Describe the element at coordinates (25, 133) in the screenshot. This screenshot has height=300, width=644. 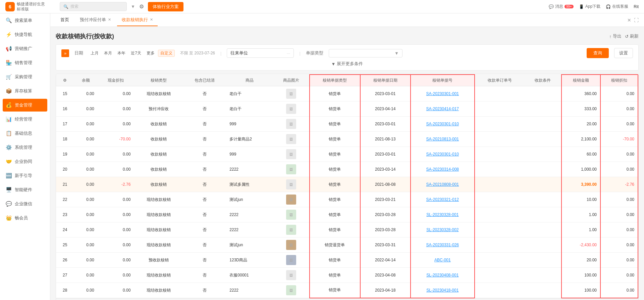
I see `sidebar-item-basicinfo: 📋 基础信息` at that location.